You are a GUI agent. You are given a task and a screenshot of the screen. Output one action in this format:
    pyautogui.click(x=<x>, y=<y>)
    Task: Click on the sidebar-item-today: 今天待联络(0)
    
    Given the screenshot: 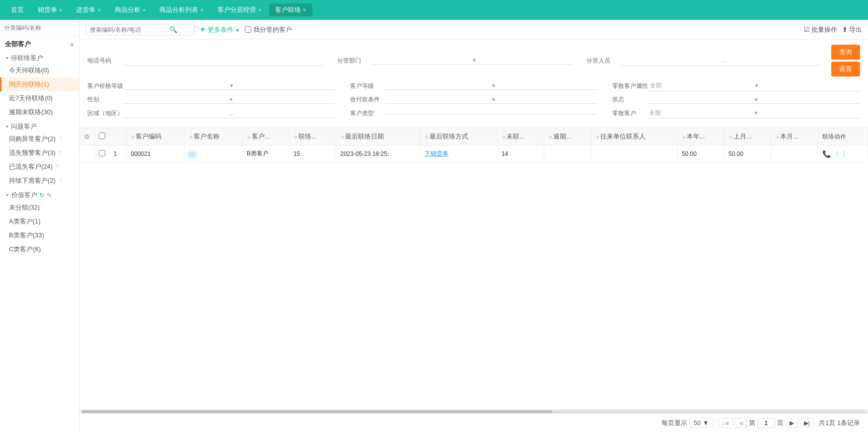 What is the action you would take?
    pyautogui.click(x=40, y=71)
    